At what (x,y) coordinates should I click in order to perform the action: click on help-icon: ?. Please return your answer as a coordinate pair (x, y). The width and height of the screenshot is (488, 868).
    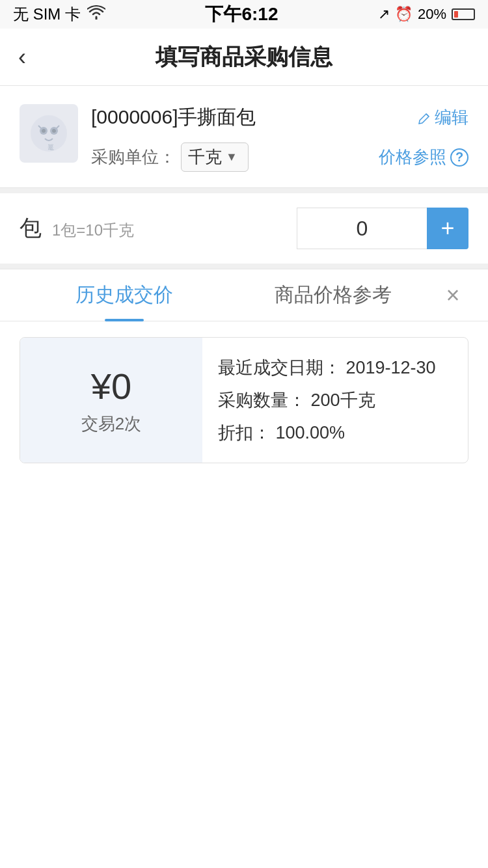
    Looking at the image, I should click on (459, 157).